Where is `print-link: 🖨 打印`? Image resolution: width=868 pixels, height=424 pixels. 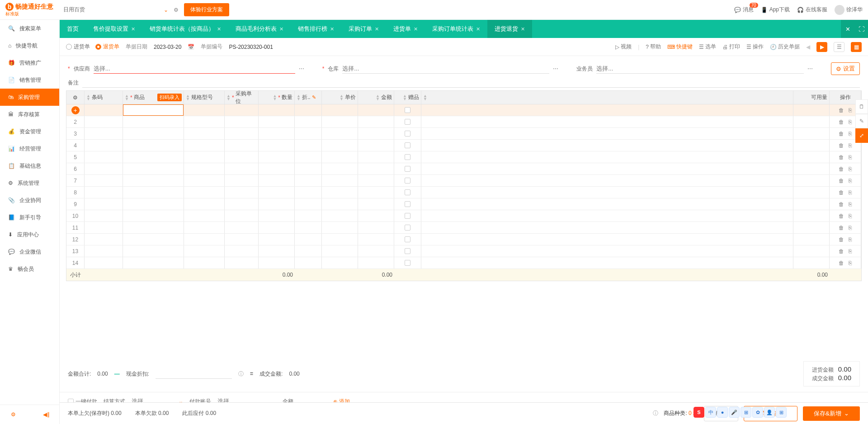
print-link: 🖨 打印 is located at coordinates (731, 47).